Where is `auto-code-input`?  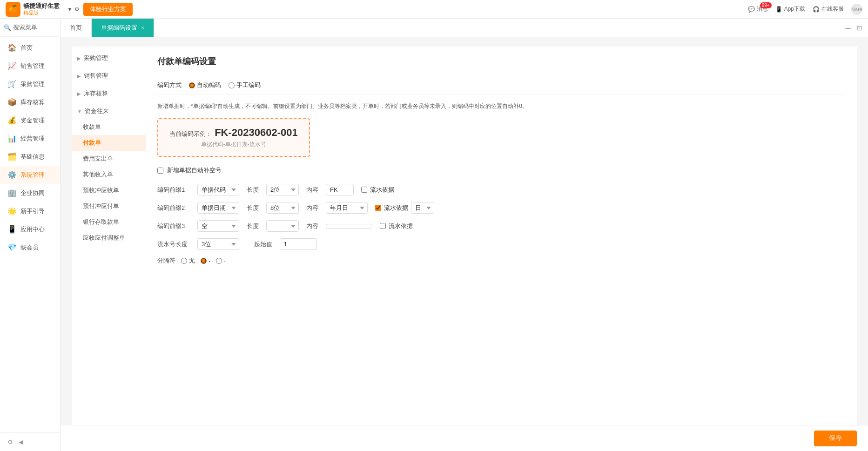 auto-code-input is located at coordinates (192, 86).